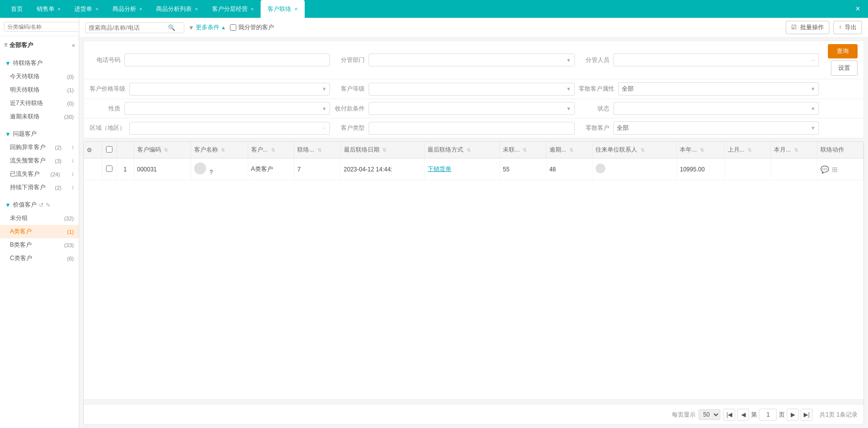 This screenshot has height=428, width=868. What do you see at coordinates (109, 150) in the screenshot?
I see `select-all-checkbox` at bounding box center [109, 150].